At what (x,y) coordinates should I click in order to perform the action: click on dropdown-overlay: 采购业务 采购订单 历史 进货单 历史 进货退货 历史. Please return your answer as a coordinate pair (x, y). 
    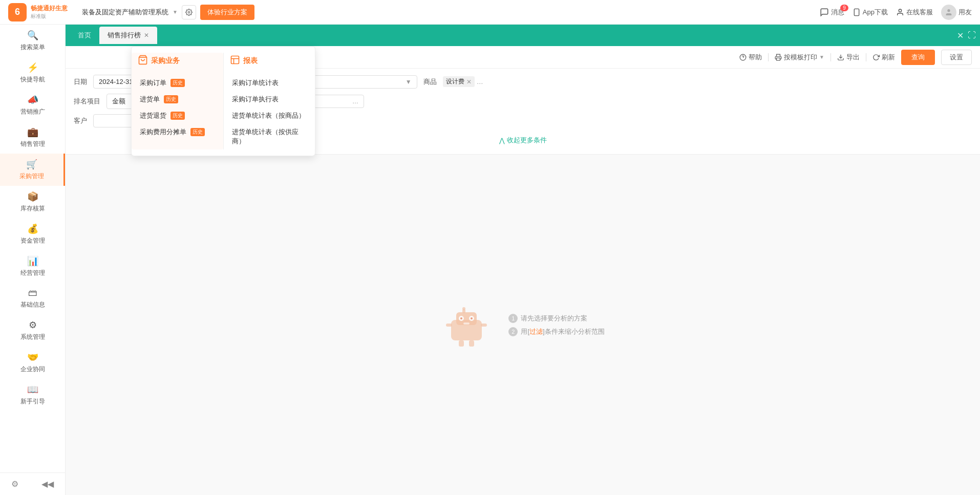
    Looking at the image, I should click on (223, 101).